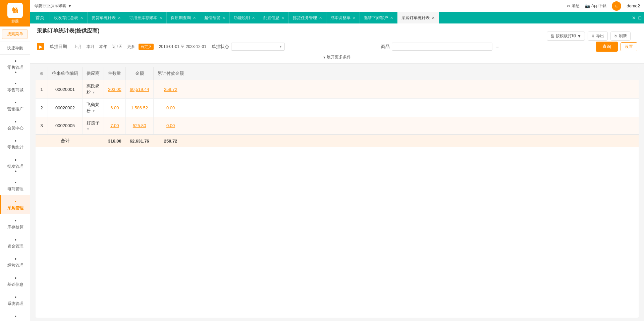 The width and height of the screenshot is (644, 321). Describe the element at coordinates (566, 36) in the screenshot. I see `print-button: 🖶 按模板打印 ▼` at that location.